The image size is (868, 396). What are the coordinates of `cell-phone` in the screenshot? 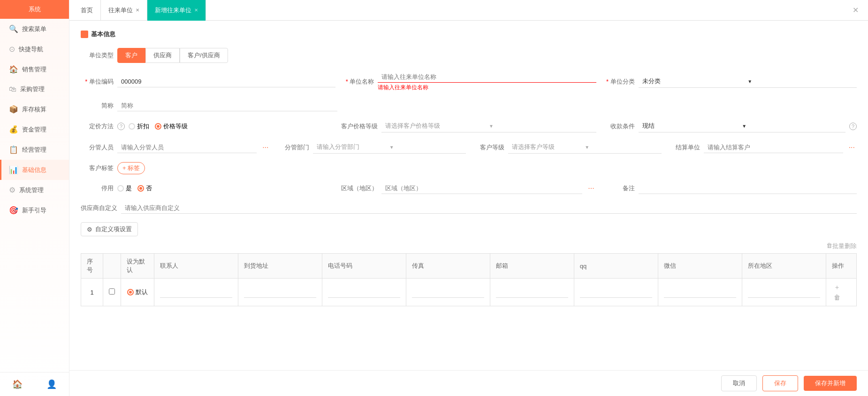 It's located at (364, 292).